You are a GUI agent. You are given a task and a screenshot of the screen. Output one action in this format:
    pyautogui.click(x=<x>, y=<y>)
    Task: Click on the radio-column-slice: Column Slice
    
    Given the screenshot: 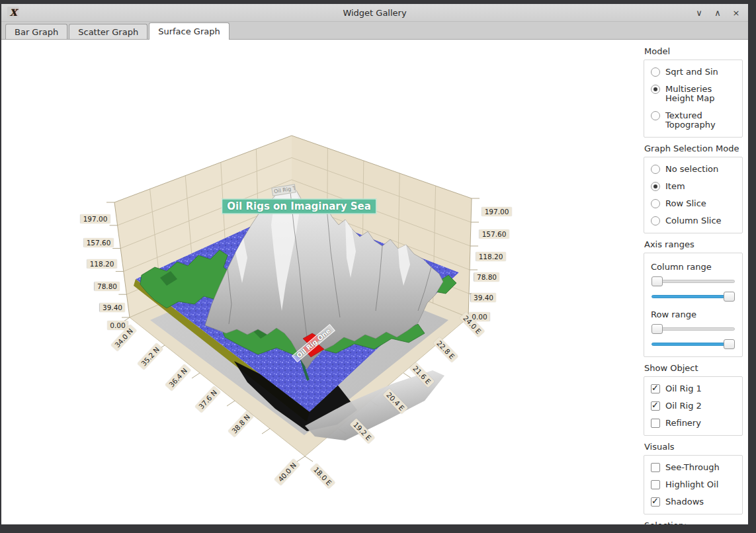 What is the action you would take?
    pyautogui.click(x=693, y=221)
    